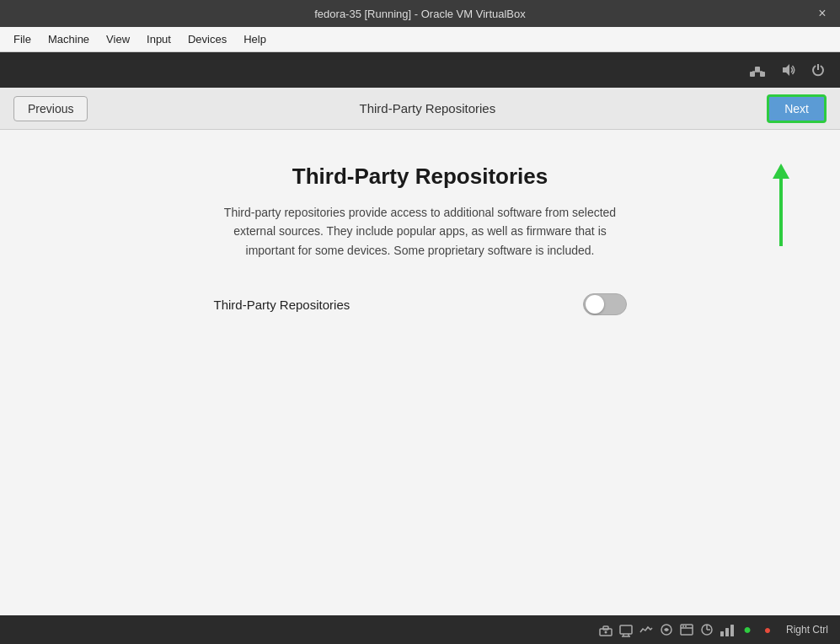  Describe the element at coordinates (781, 205) in the screenshot. I see `arrow-annotation` at that location.